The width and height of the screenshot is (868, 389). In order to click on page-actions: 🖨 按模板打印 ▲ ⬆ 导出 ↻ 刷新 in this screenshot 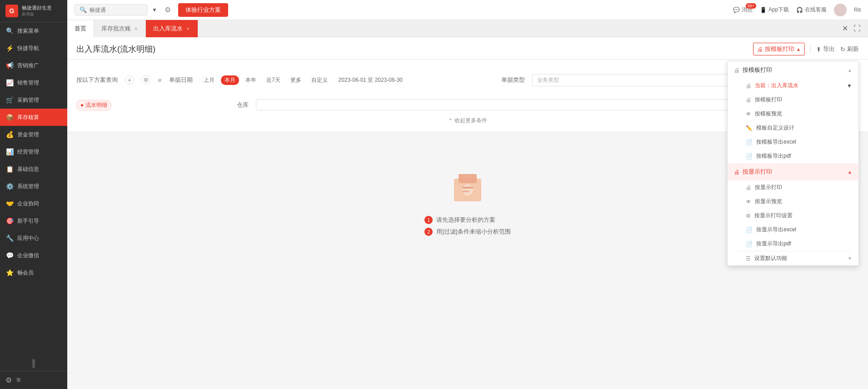, I will do `click(806, 49)`.